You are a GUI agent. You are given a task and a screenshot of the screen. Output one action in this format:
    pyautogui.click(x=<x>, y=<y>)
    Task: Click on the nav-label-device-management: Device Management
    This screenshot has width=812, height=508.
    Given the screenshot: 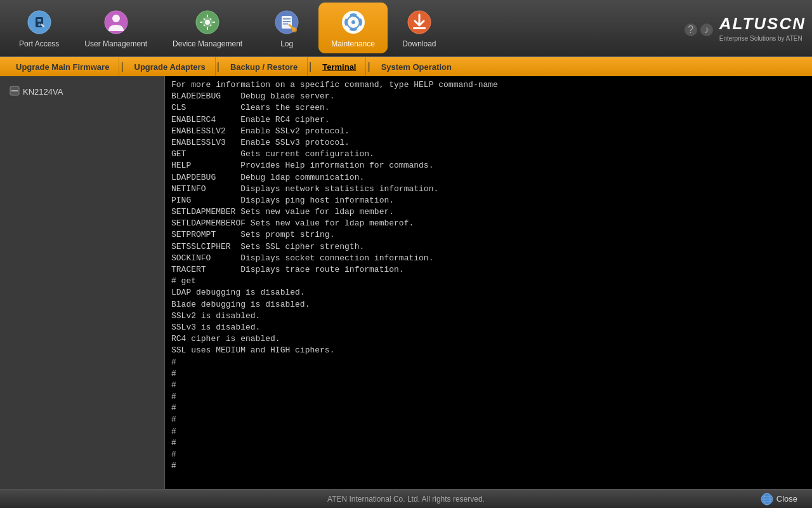 What is the action you would take?
    pyautogui.click(x=207, y=44)
    